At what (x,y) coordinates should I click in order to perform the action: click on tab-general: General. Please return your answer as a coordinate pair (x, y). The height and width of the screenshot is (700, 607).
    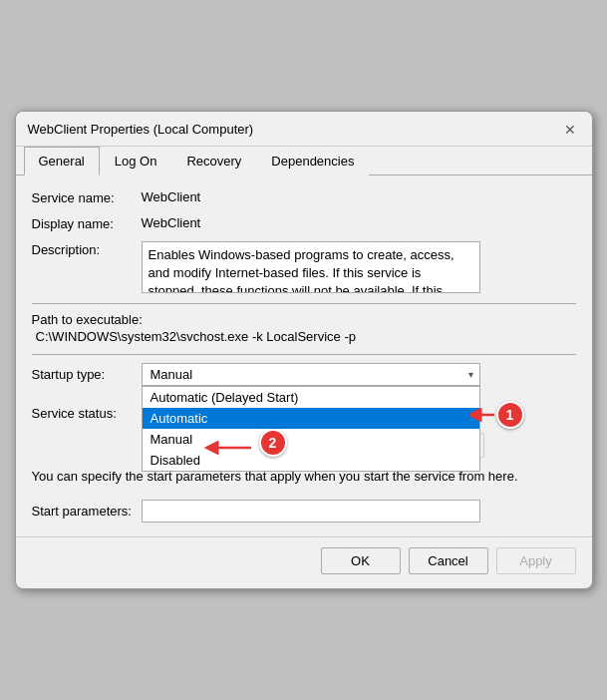
    Looking at the image, I should click on (62, 162).